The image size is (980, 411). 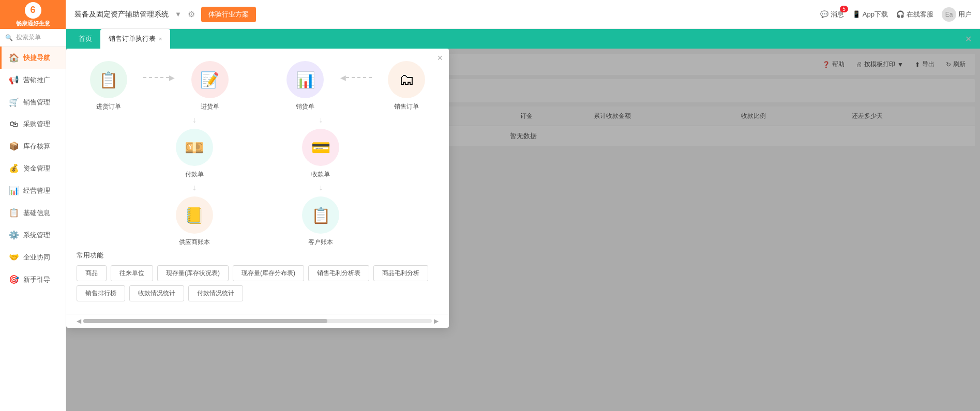 What do you see at coordinates (194, 175) in the screenshot?
I see `payment-label: 付款单` at bounding box center [194, 175].